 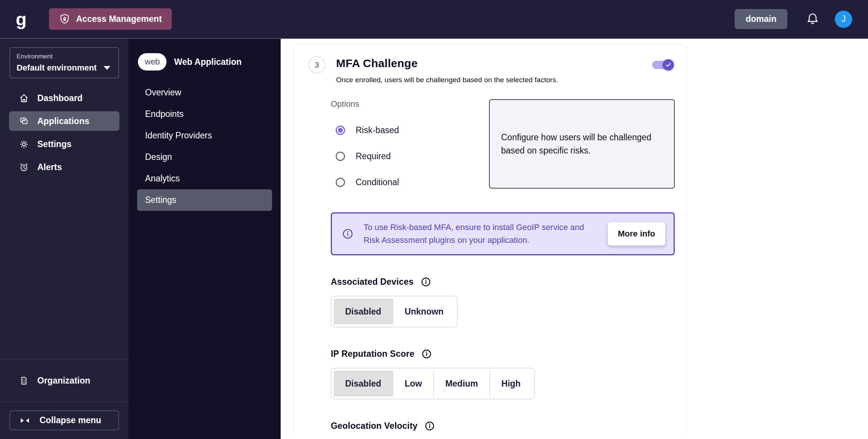 I want to click on segment-unknown: Unknown, so click(x=424, y=312).